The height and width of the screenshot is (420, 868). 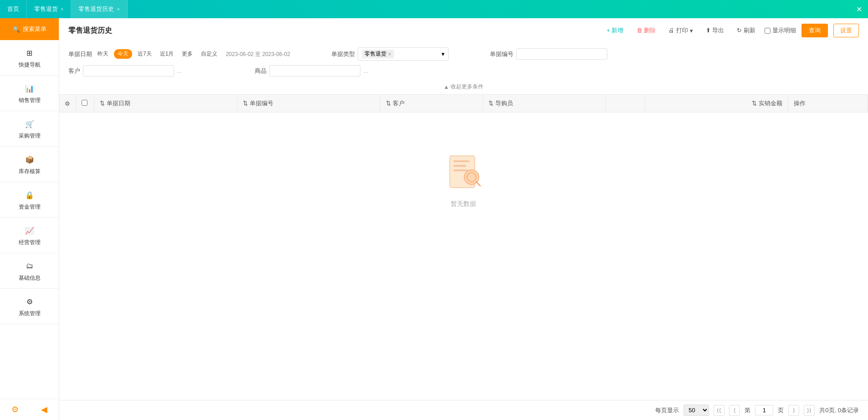 What do you see at coordinates (103, 54) in the screenshot?
I see `date-opt-yesterday: 昨天` at bounding box center [103, 54].